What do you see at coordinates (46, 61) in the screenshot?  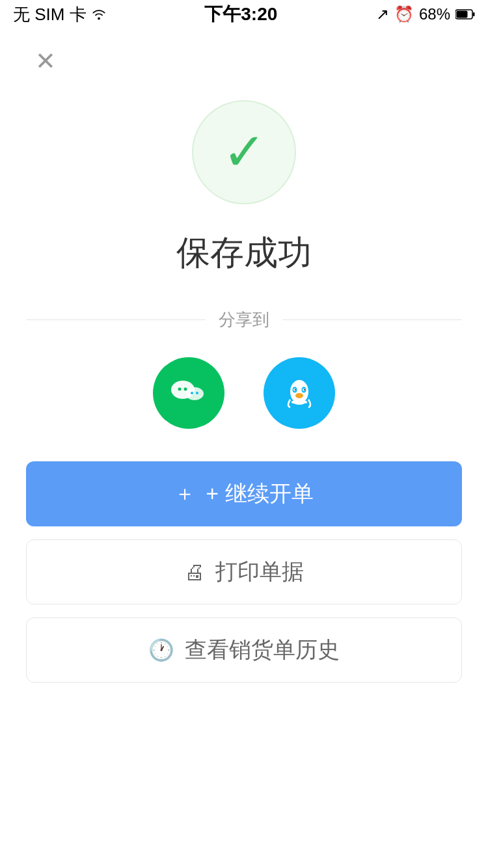 I see `close-button: ✕` at bounding box center [46, 61].